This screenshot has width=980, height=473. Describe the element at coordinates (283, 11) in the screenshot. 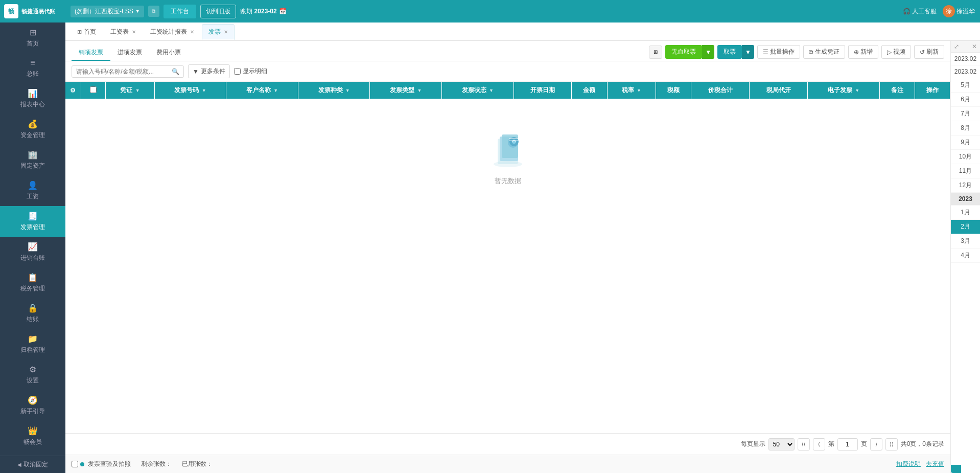

I see `calendar-icon: 📅` at that location.